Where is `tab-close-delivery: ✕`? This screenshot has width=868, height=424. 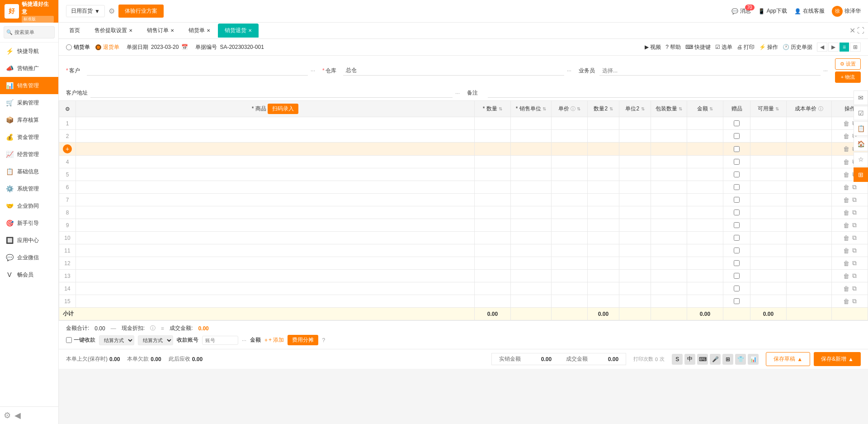 tab-close-delivery: ✕ is located at coordinates (208, 31).